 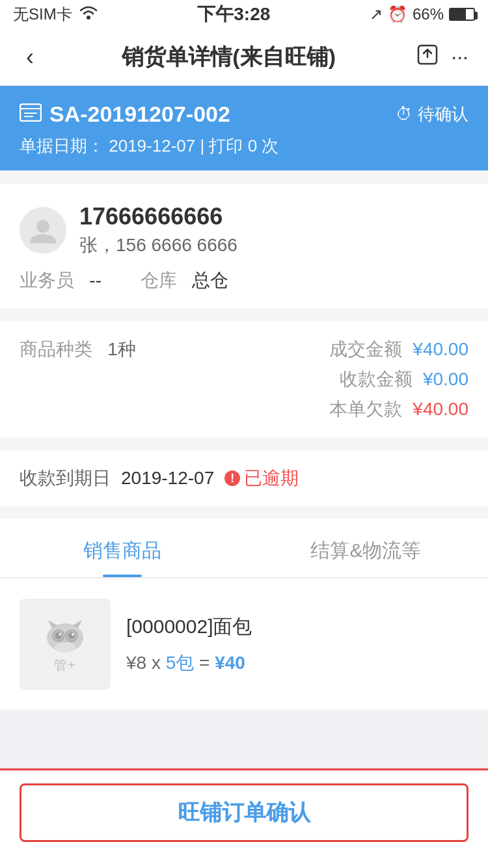 I want to click on order-header: SA-20191207-002 ⏱ 待确认 单据日期： 2019-12-07 |…, so click(x=244, y=128).